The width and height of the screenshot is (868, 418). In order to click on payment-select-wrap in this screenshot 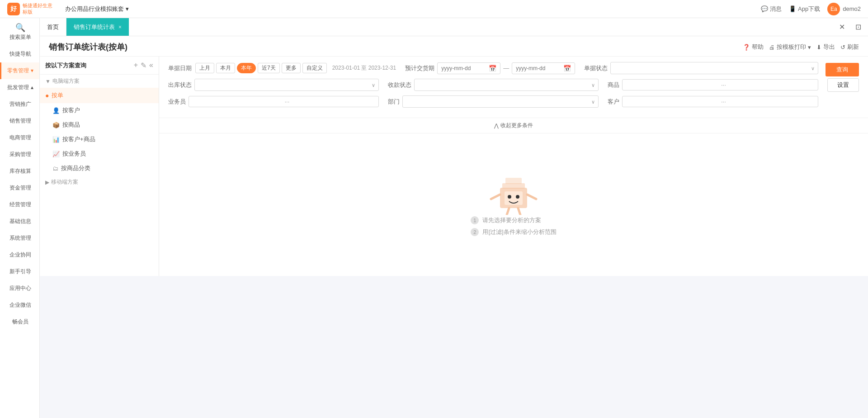, I will do `click(506, 85)`.